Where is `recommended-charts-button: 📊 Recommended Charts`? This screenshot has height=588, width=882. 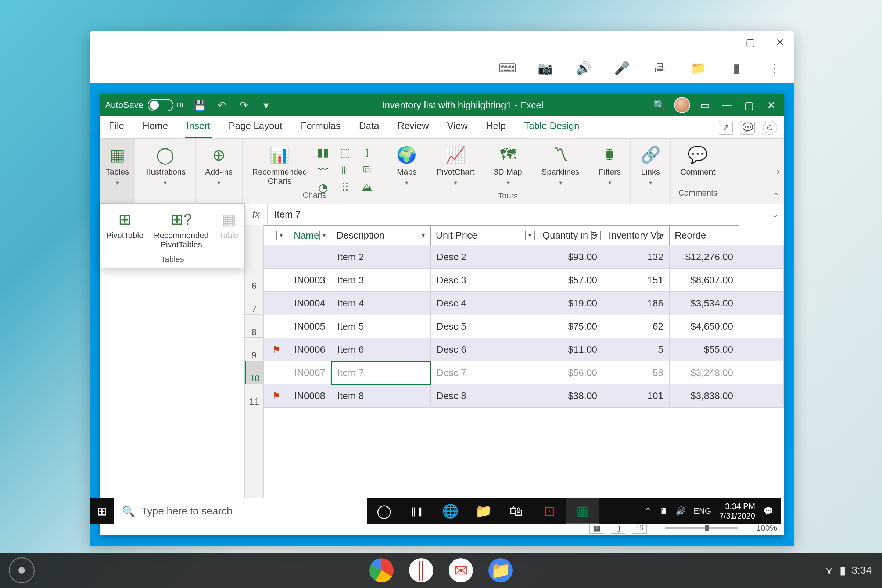
recommended-charts-button: 📊 Recommended Charts is located at coordinates (280, 165).